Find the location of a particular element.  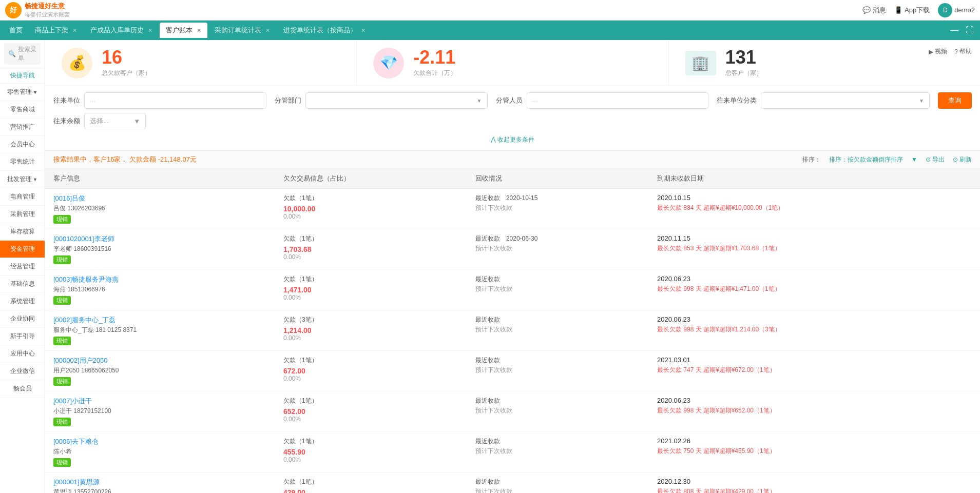

tab-minimize-btn: — is located at coordinates (954, 30).